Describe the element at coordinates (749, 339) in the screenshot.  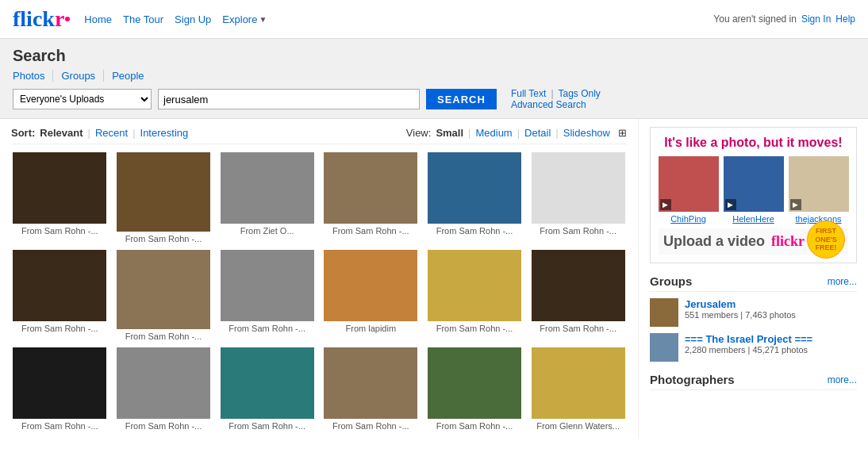
I see `group-name-2: === The Israel Project ===` at that location.